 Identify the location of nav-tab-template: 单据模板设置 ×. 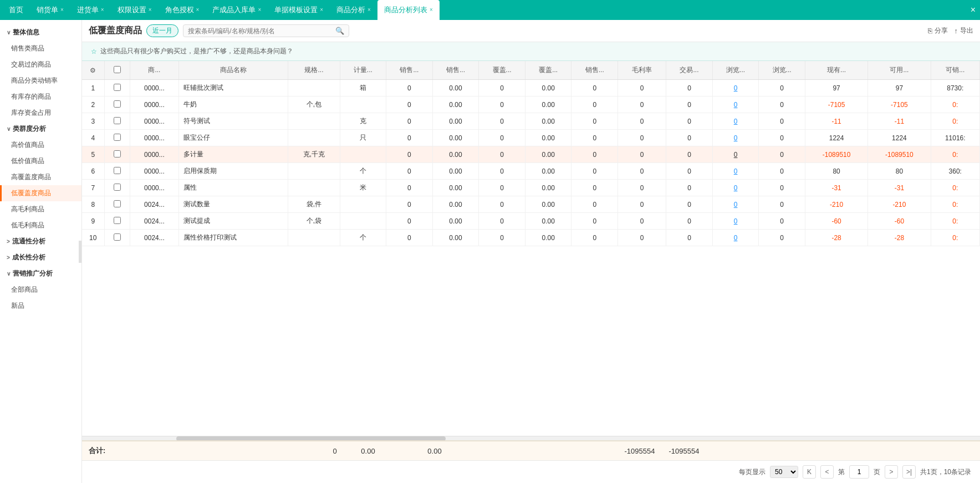
(299, 10).